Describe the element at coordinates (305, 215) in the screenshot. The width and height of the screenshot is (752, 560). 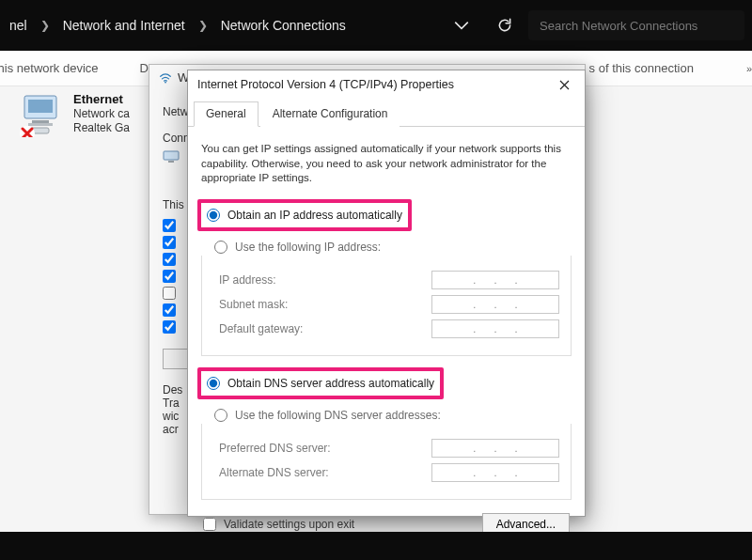
I see `radio-ip-auto: Obtain an IP address automatically` at that location.